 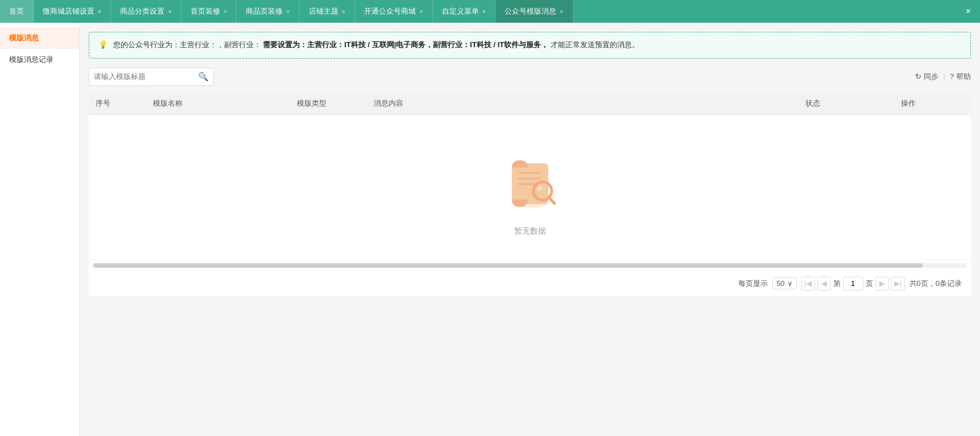 What do you see at coordinates (780, 283) in the screenshot?
I see `page-size-value: 50` at bounding box center [780, 283].